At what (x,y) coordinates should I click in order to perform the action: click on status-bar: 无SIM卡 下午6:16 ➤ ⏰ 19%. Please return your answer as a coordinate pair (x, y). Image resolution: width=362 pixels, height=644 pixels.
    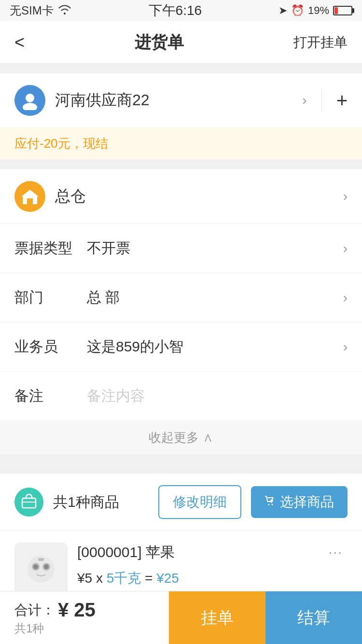
    Looking at the image, I should click on (181, 11).